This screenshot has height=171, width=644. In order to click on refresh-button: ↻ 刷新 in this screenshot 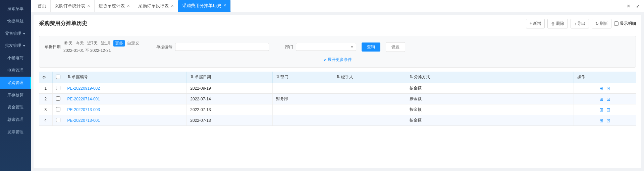, I will do `click(602, 23)`.